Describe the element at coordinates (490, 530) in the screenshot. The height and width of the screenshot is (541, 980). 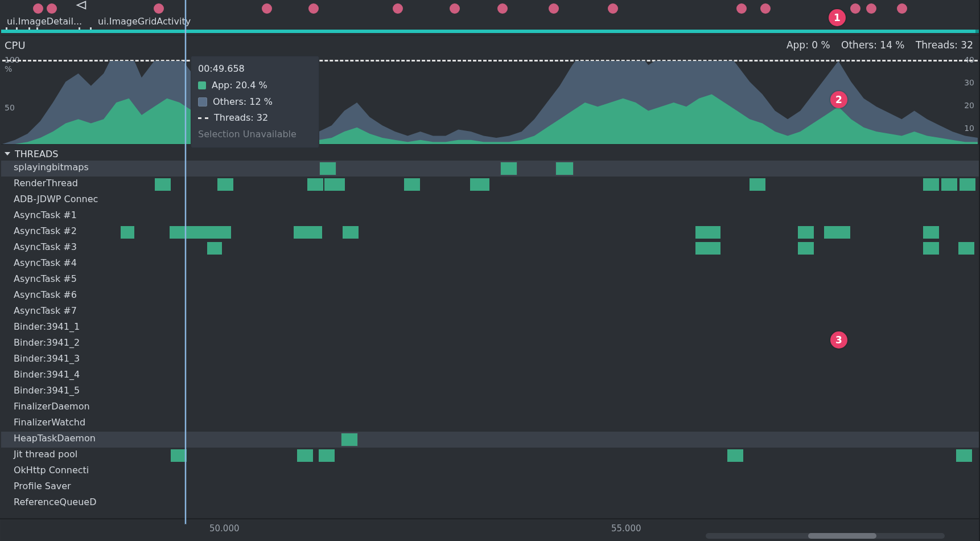
I see `time-axis: 50.000 55.000` at that location.